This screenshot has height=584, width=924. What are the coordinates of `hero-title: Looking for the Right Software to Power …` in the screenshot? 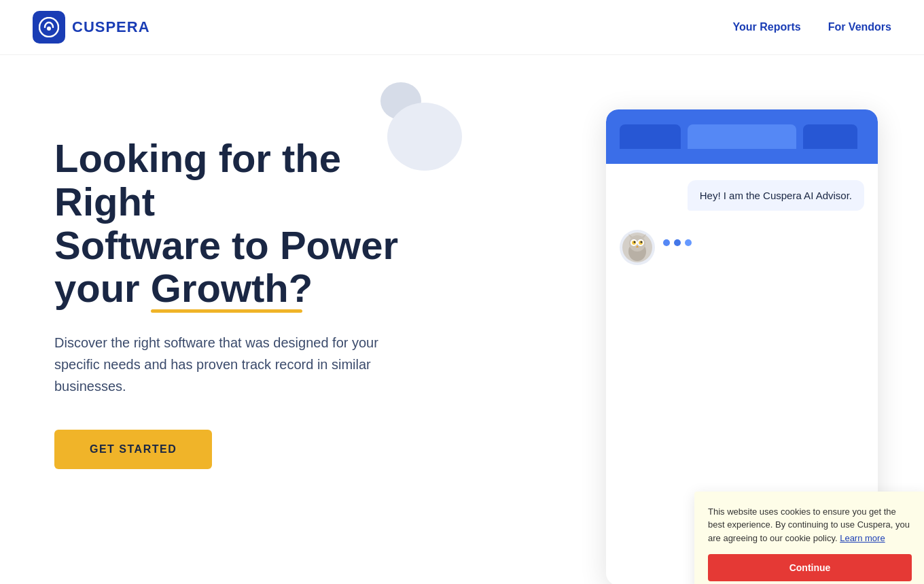 It's located at (238, 223).